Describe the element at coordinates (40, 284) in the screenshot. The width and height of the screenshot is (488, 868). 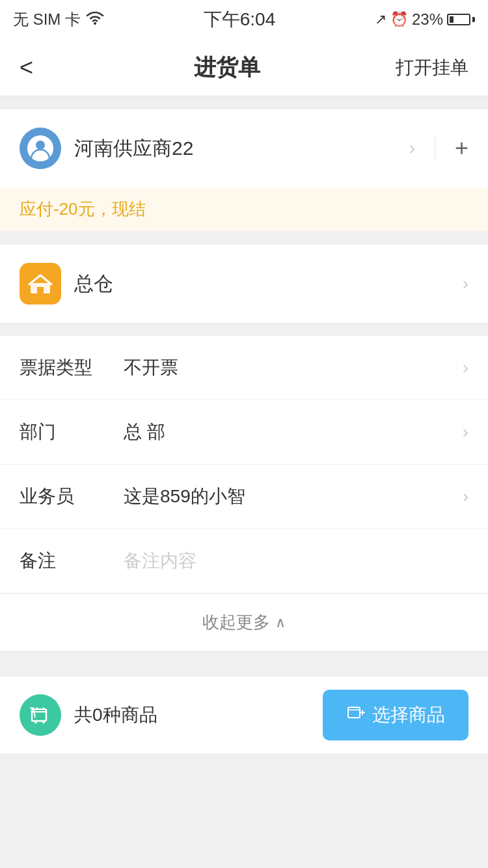
I see `warehouse-icon-wrap` at that location.